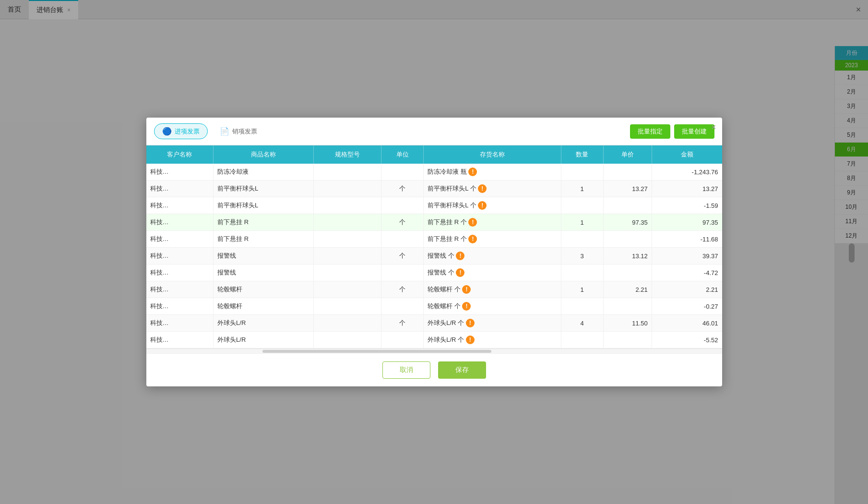 The width and height of the screenshot is (868, 504). I want to click on modal-tab-outbound: 📄 销项发票, so click(238, 132).